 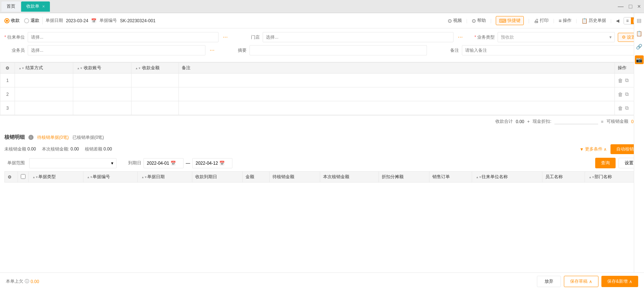 What do you see at coordinates (627, 108) in the screenshot?
I see `row-3-copy-icon: ⧉` at bounding box center [627, 108].